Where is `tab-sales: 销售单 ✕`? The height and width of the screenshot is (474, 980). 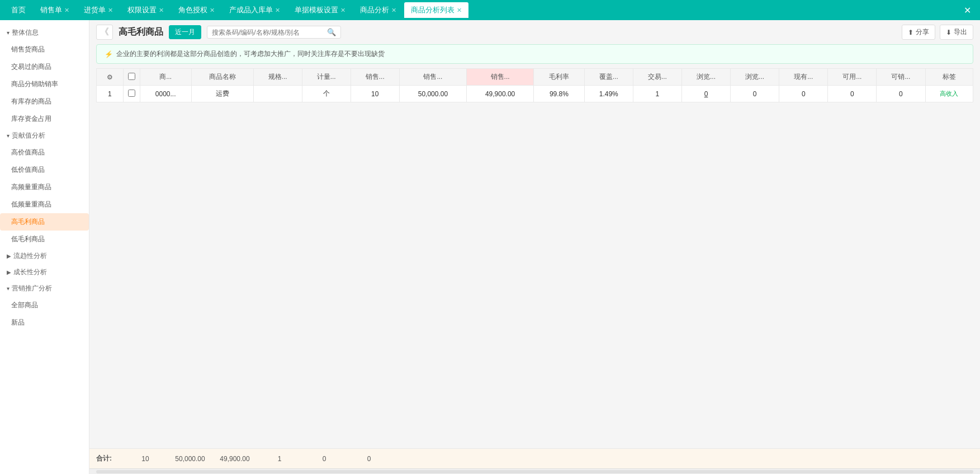
tab-sales: 销售单 ✕ is located at coordinates (55, 10).